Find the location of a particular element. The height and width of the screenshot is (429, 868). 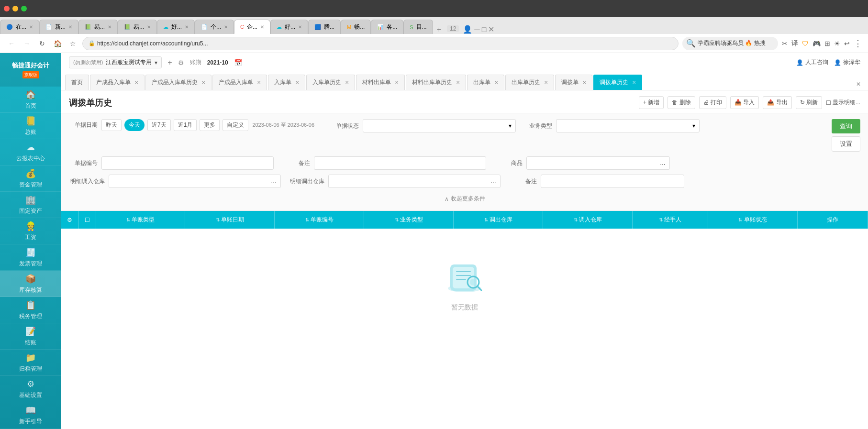

app-tab-outbound-close: ✕ is located at coordinates (496, 82).